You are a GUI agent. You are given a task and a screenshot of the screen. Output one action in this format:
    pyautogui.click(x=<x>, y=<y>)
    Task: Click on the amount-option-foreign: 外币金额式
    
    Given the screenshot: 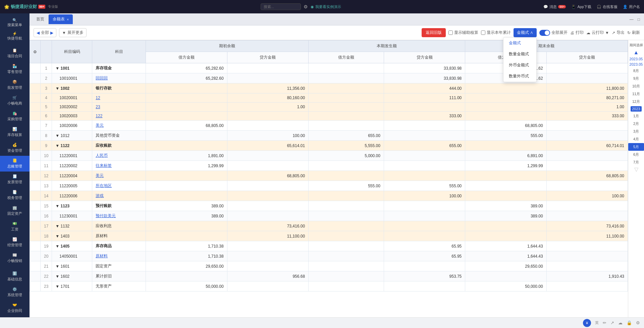 What is the action you would take?
    pyautogui.click(x=520, y=65)
    